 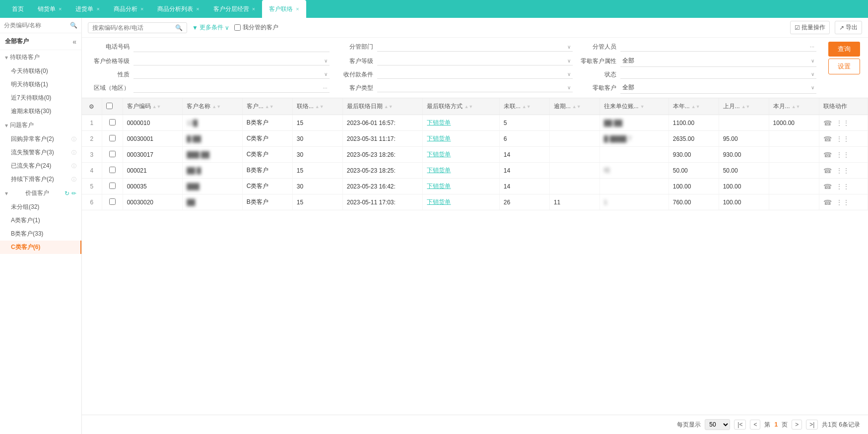 I want to click on nature-select: ∨, so click(x=231, y=74).